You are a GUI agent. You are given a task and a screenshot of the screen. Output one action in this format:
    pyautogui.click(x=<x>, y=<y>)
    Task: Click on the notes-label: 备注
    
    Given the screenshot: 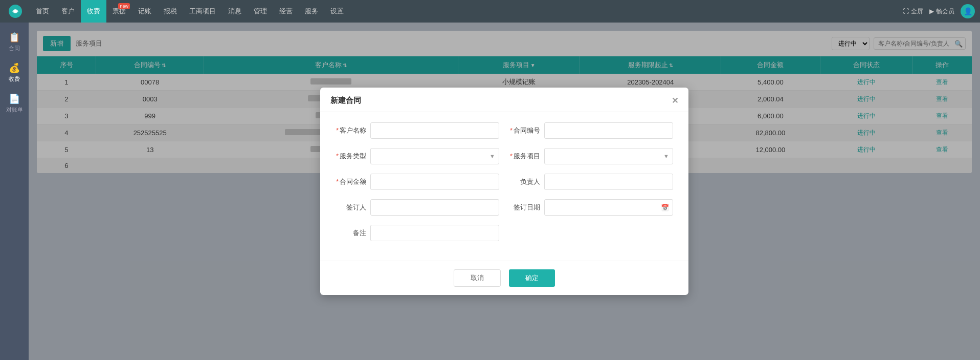 What is the action you would take?
    pyautogui.click(x=351, y=233)
    